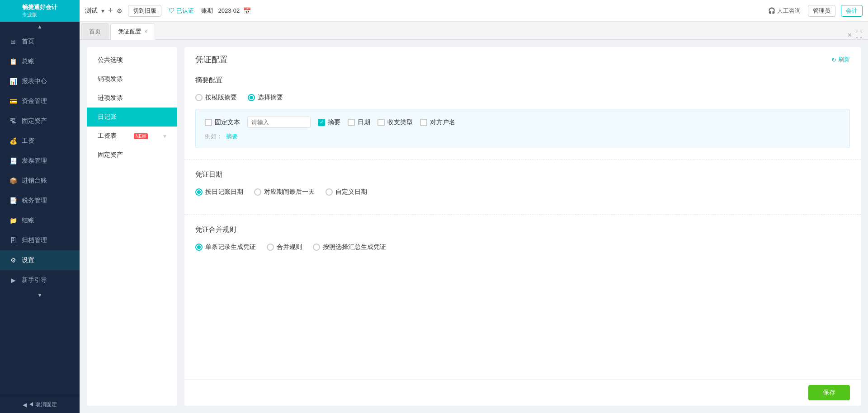  I want to click on topbar: 畅捷通好会计 专业版 测试 ▾ + ⚙ 切到旧版 🛡 已认证 账期 2023-0…, so click(434, 11).